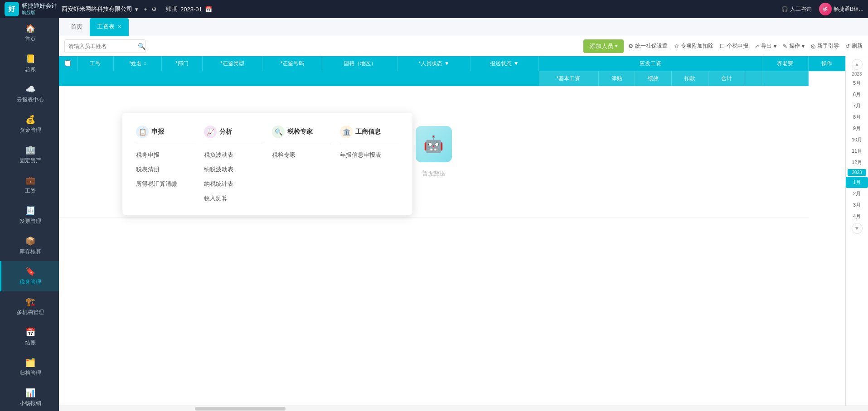 The image size is (868, 411). What do you see at coordinates (31, 9) in the screenshot?
I see `logo: 好 畅捷通好会计 旗舰版` at bounding box center [31, 9].